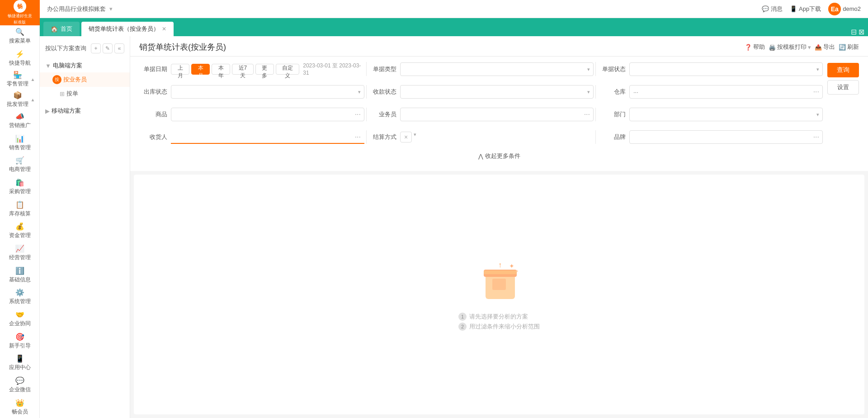 This screenshot has width=868, height=418. I want to click on tree-child-salesperson: 按 按业务员, so click(85, 80).